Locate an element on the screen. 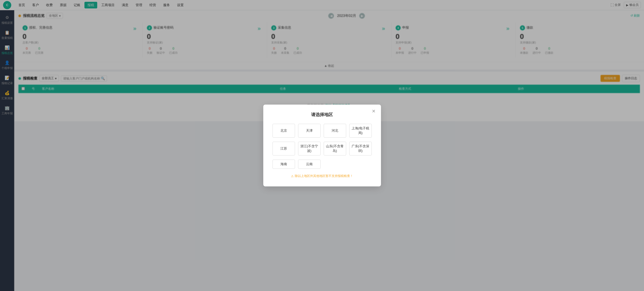  warning-icon: ⚠ is located at coordinates (292, 176).